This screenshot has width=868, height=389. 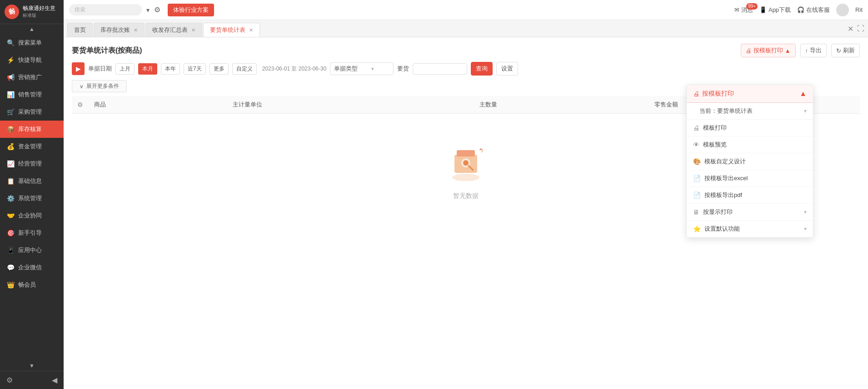 What do you see at coordinates (710, 128) in the screenshot?
I see `template-print-item-left: 🖨 模板打印` at bounding box center [710, 128].